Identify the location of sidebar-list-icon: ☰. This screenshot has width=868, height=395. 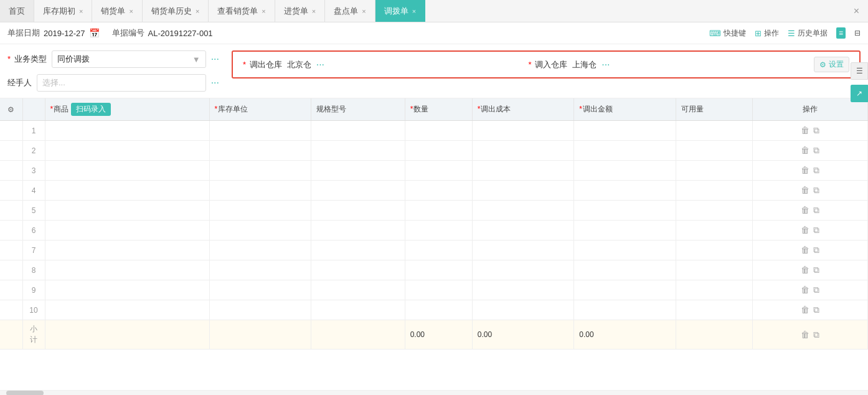
(859, 71).